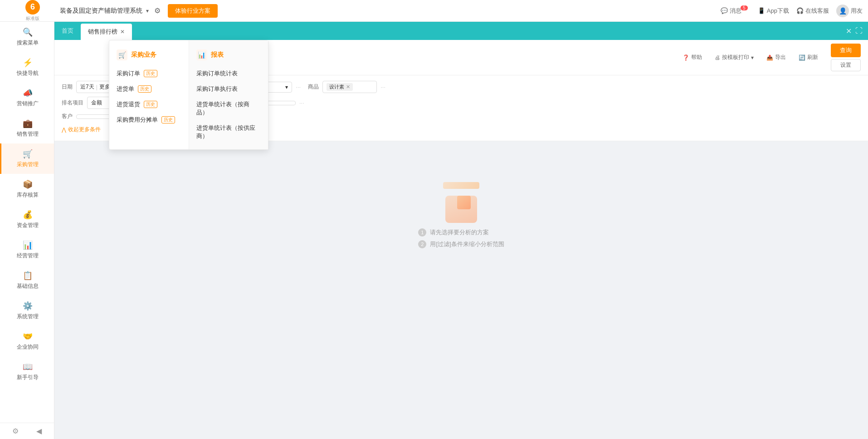 This screenshot has width=868, height=439. I want to click on dropdown-header-purchase: 🛒 采购业务, so click(149, 56).